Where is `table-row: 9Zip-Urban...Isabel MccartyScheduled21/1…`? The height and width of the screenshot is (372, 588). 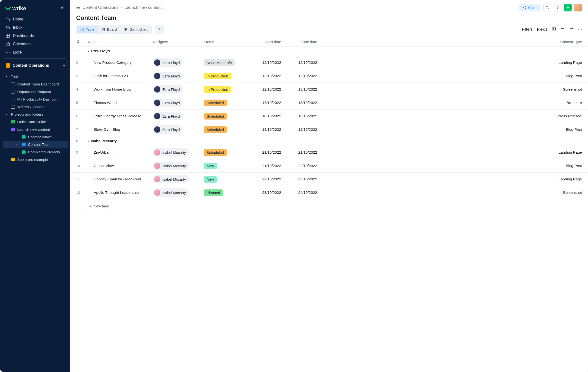
table-row: 9Zip-Urban...Isabel MccartyScheduled21/1… is located at coordinates (329, 152).